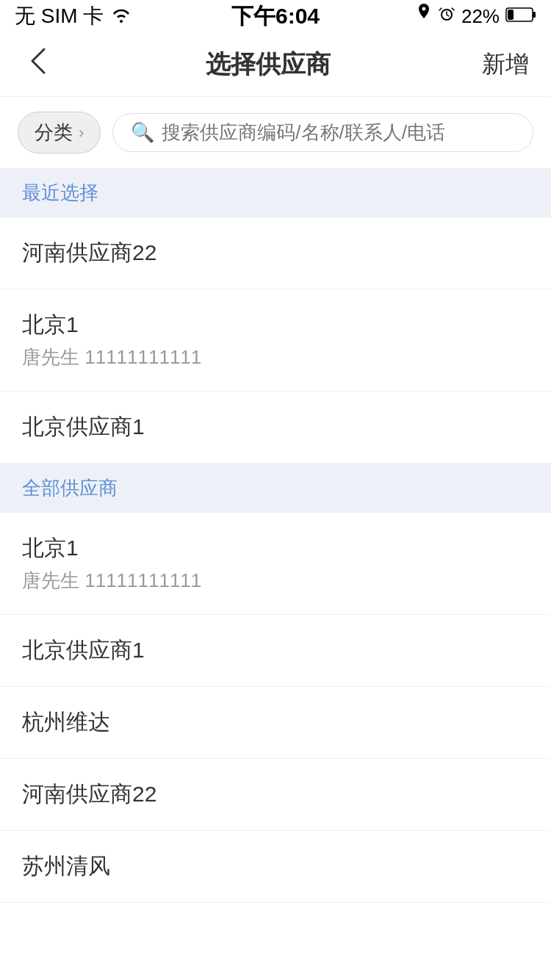 This screenshot has width=551, height=980. Describe the element at coordinates (276, 867) in the screenshot. I see `item-name: 苏州清风` at that location.